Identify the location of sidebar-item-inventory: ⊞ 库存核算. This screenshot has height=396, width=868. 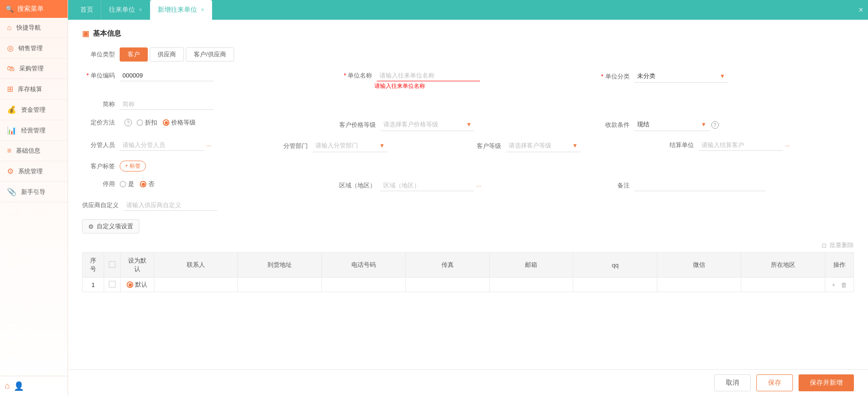
(34, 89).